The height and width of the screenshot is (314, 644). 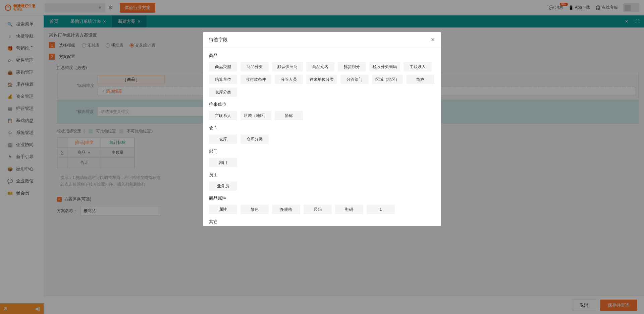 What do you see at coordinates (322, 75) in the screenshot?
I see `field-group-0: 商品商品类型商品分类默认供应商商品别名拣货积分税收分类编码主联系人结算单位收付款…` at bounding box center [322, 75].